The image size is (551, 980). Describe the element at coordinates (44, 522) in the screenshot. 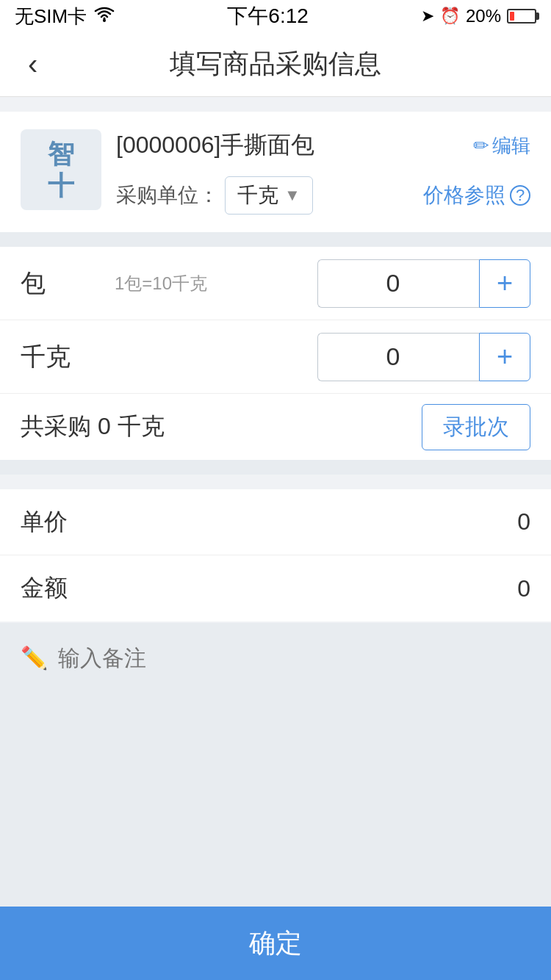

I see `unit-price-label: 单价` at that location.